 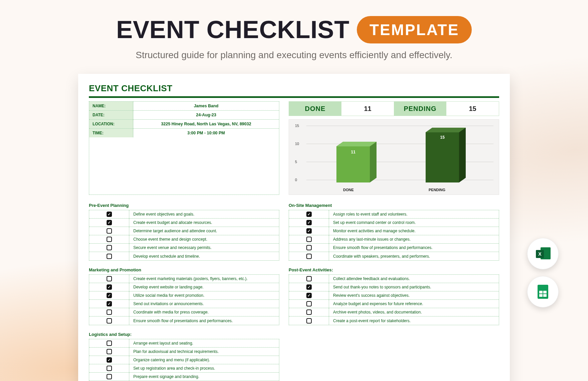 What do you see at coordinates (184, 377) in the screenshot?
I see `checklist-row: Prepare event signage and branding.` at bounding box center [184, 377].